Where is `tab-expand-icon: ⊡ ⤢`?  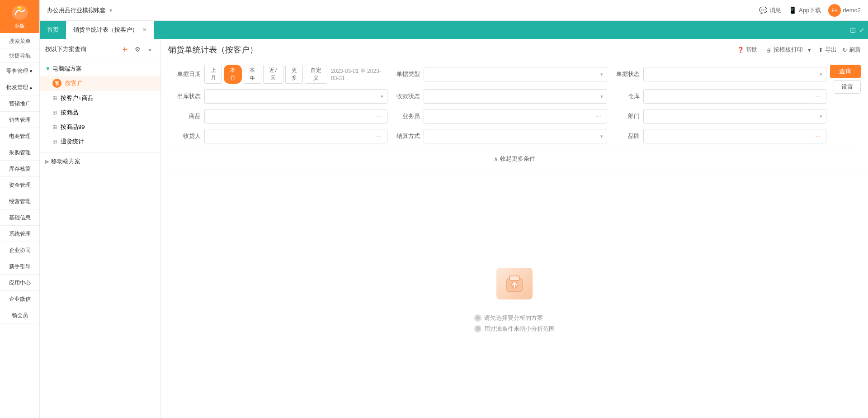 tab-expand-icon: ⊡ ⤢ is located at coordinates (857, 30).